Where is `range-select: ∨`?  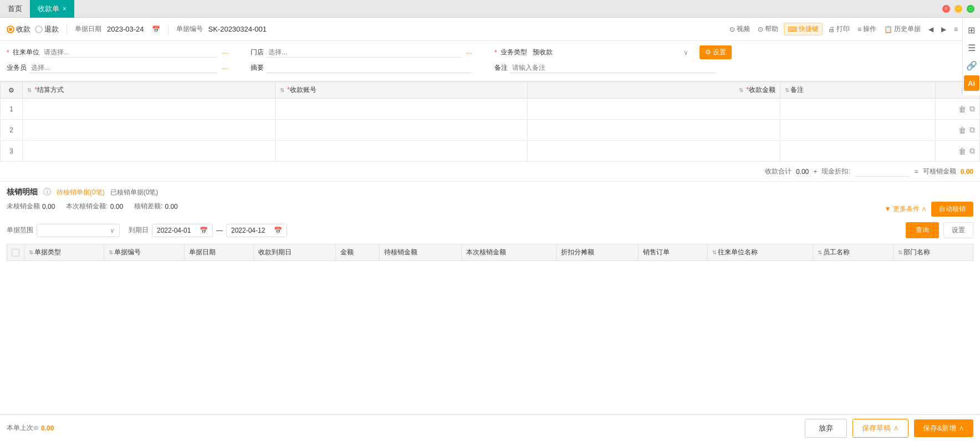 range-select: ∨ is located at coordinates (78, 230).